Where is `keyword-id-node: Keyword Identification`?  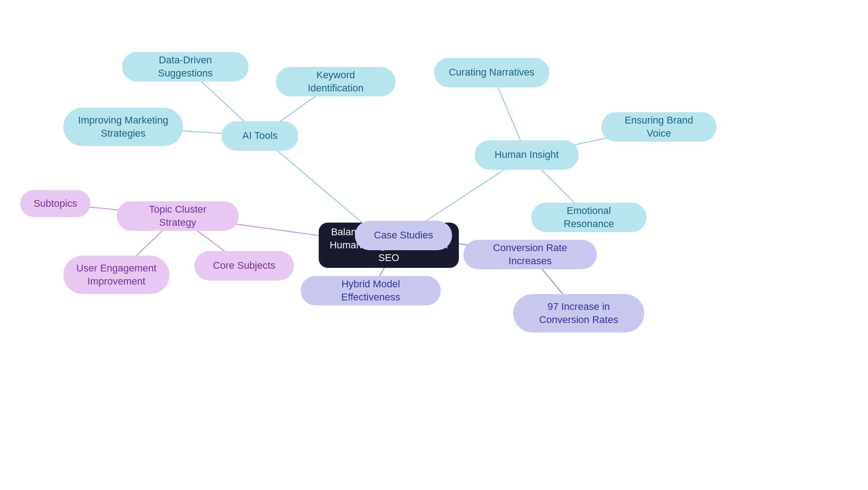
keyword-id-node: Keyword Identification is located at coordinates (335, 81).